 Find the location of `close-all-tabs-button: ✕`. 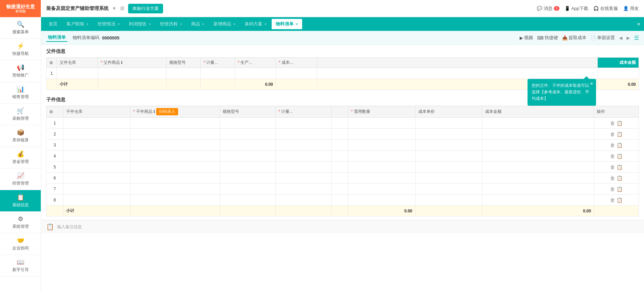

close-all-tabs-button: ✕ is located at coordinates (639, 24).